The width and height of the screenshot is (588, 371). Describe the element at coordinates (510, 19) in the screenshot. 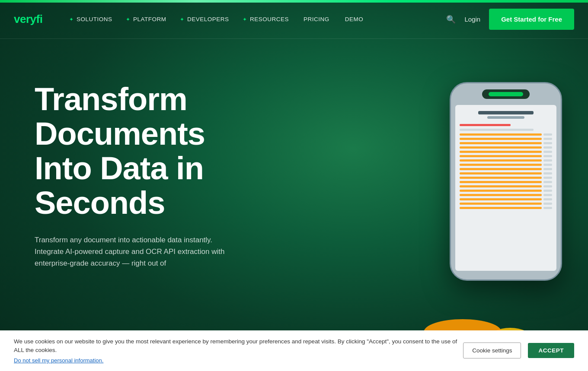

I see `nav-right: 🔍 Login Get Started for Free` at that location.